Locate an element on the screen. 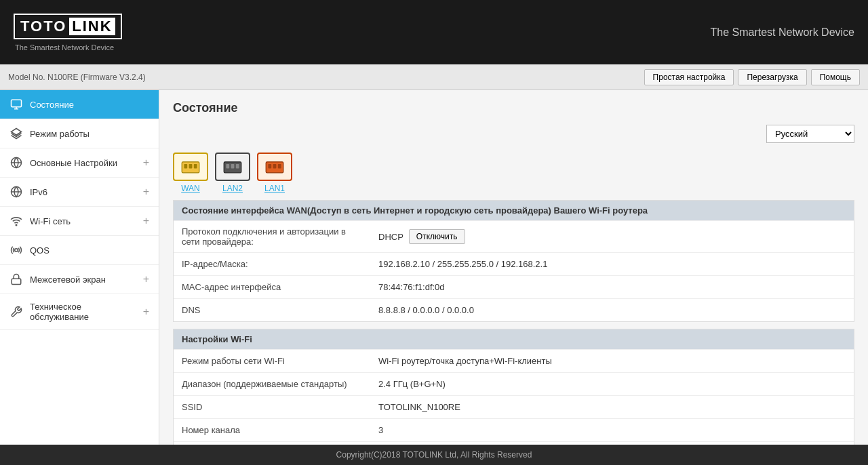 The height and width of the screenshot is (465, 868). sidebar-item-wifi: Wi-Fi сеть + is located at coordinates (79, 221).